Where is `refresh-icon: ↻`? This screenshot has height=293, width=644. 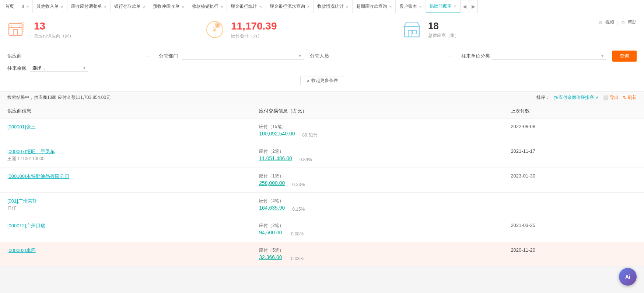 refresh-icon: ↻ is located at coordinates (625, 98).